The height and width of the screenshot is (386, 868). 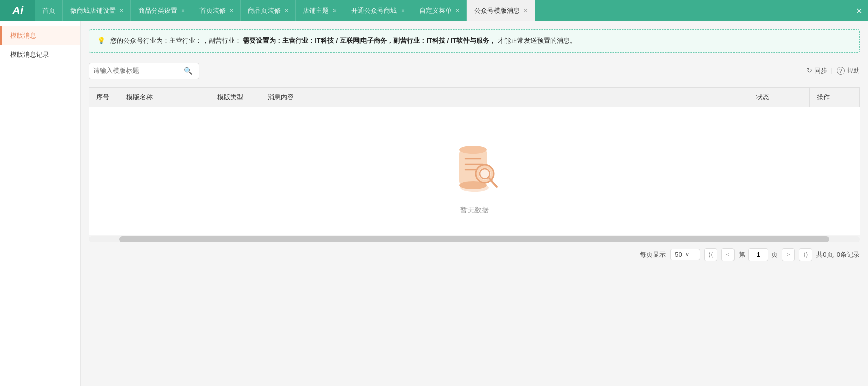 What do you see at coordinates (232, 11) in the screenshot?
I see `nav-tab-close-home-decoration: ×` at bounding box center [232, 11].